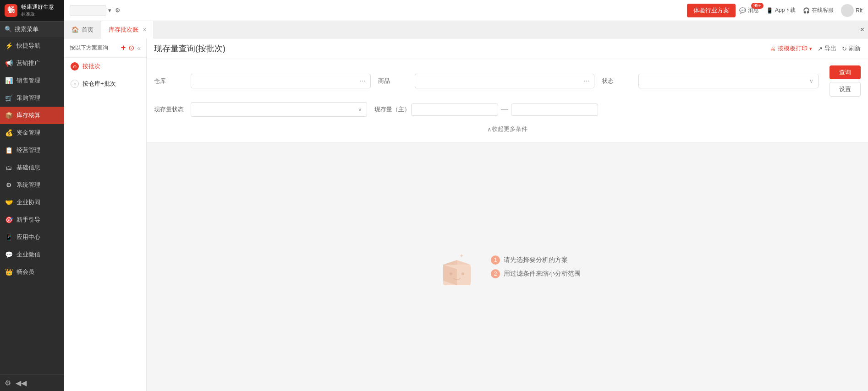 This screenshot has width=868, height=391. Describe the element at coordinates (99, 84) in the screenshot. I see `filter-item-label: 按仓库+批次` at that location.